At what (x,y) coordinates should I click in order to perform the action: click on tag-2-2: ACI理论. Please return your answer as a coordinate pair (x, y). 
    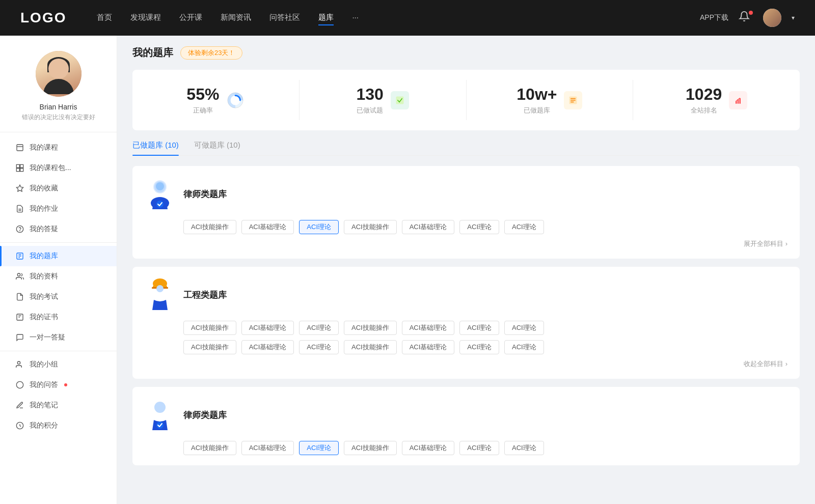
    Looking at the image, I should click on (319, 448).